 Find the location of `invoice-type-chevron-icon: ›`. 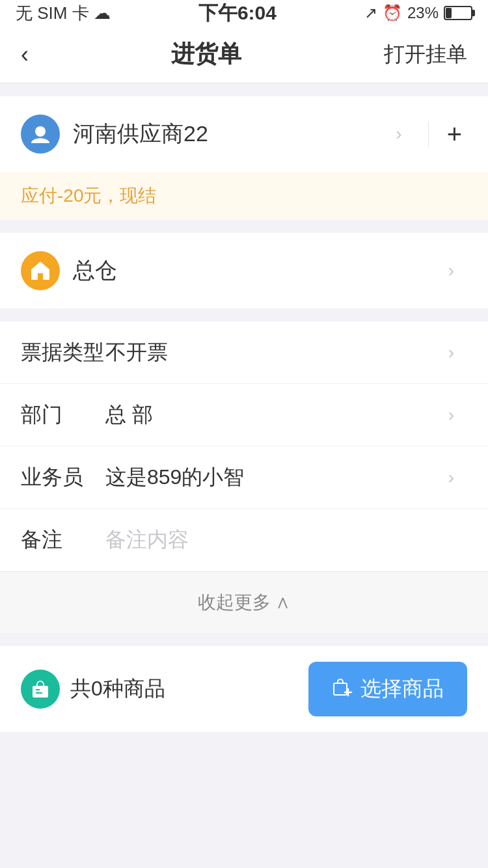

invoice-type-chevron-icon: › is located at coordinates (452, 353).